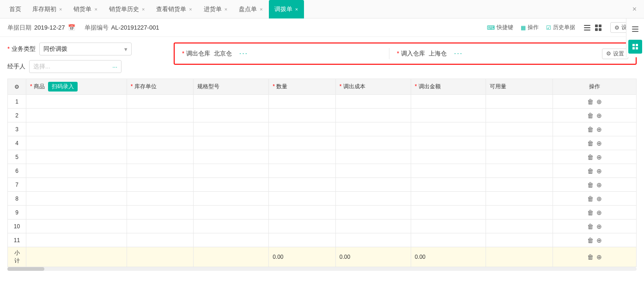  I want to click on table-row: 7 🗑 ⊕, so click(322, 185).